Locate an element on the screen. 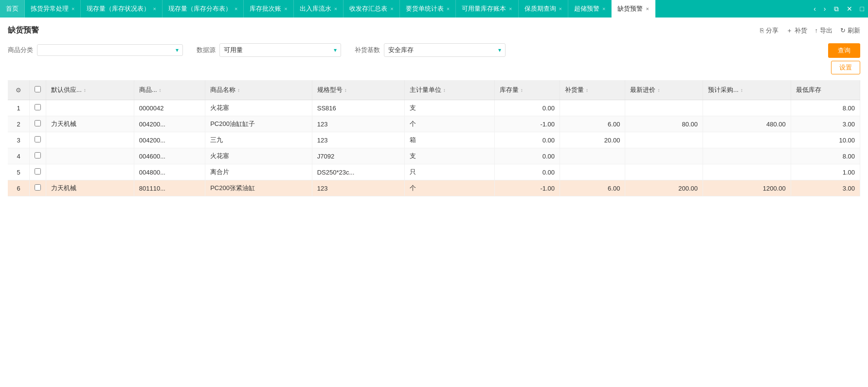 The height and width of the screenshot is (387, 868). row-supplier-6: 力天机械 is located at coordinates (90, 189).